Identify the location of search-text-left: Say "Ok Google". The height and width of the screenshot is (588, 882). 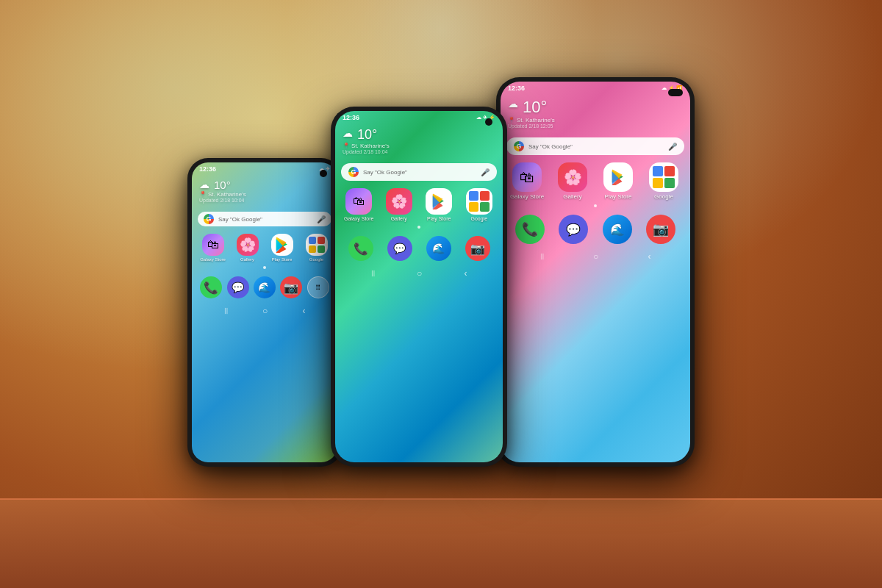
(265, 219).